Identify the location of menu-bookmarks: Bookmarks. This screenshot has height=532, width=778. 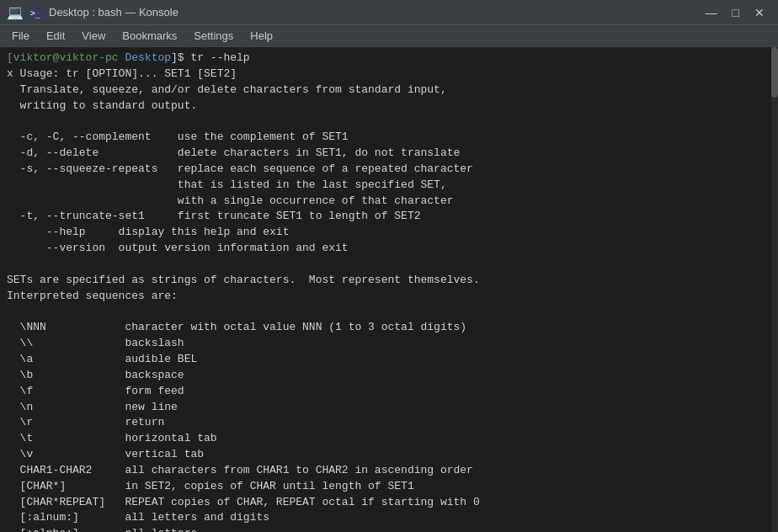
(150, 35).